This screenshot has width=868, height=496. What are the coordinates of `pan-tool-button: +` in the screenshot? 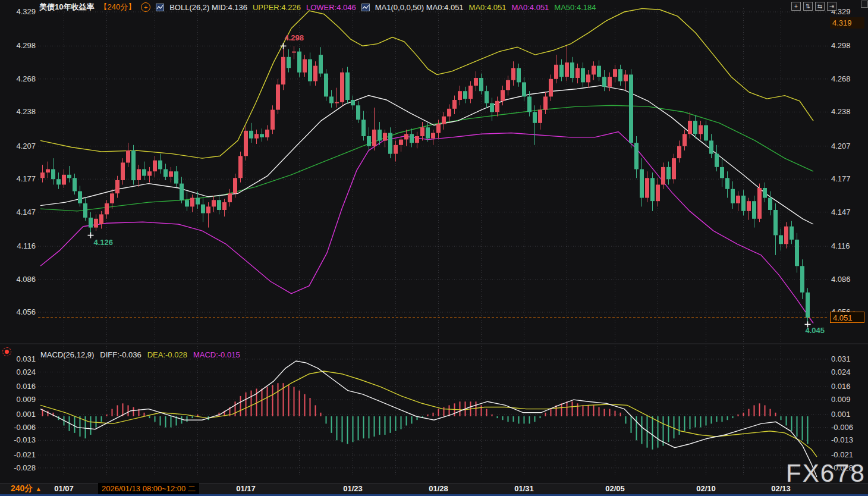 It's located at (796, 6).